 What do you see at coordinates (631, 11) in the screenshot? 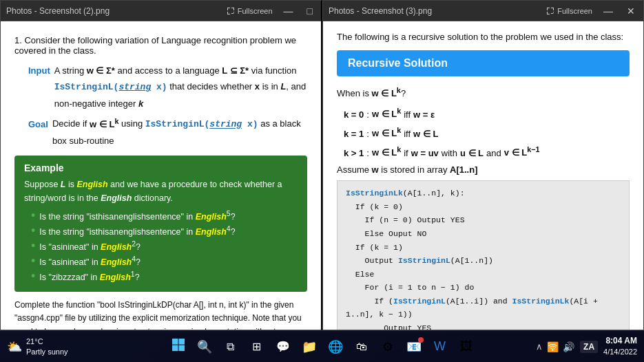
I see `close-btn-right: ✕` at bounding box center [631, 11].